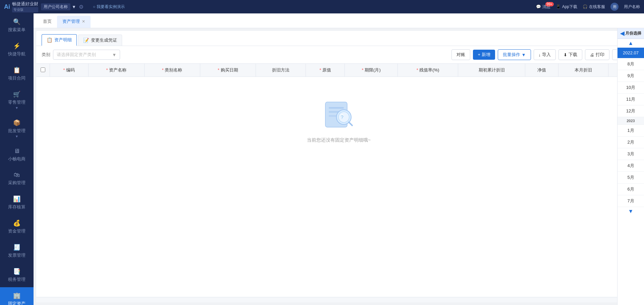  What do you see at coordinates (17, 183) in the screenshot?
I see `sidebar-label-purchase: 采购管理` at bounding box center [17, 183].